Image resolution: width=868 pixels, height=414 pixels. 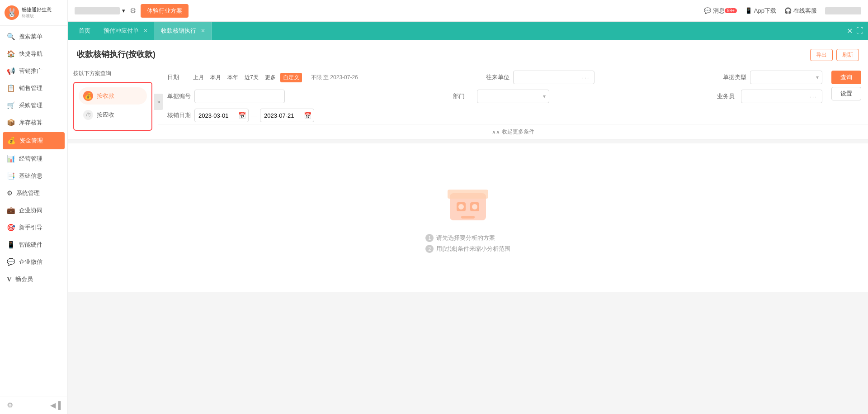 I want to click on sidebar-item-label: 新手引导, so click(x=31, y=228).